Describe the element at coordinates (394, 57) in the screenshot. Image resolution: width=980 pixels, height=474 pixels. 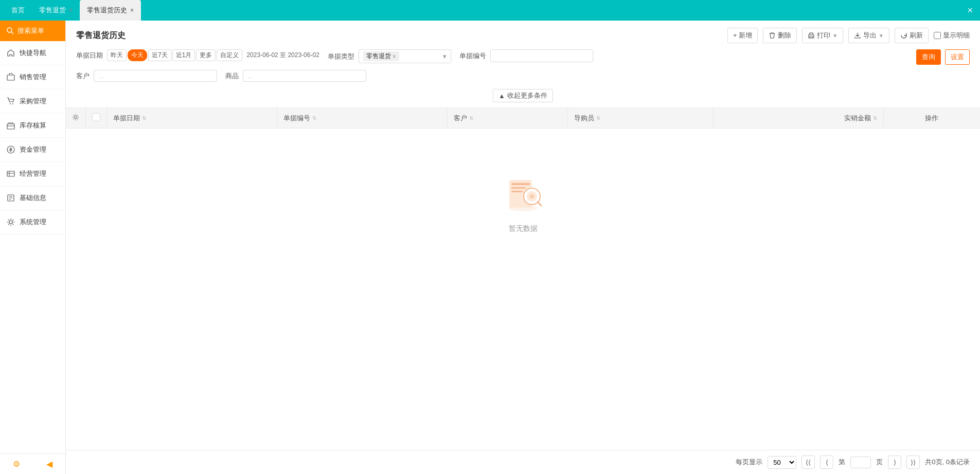
I see `bill-type-tag-close: ×` at that location.